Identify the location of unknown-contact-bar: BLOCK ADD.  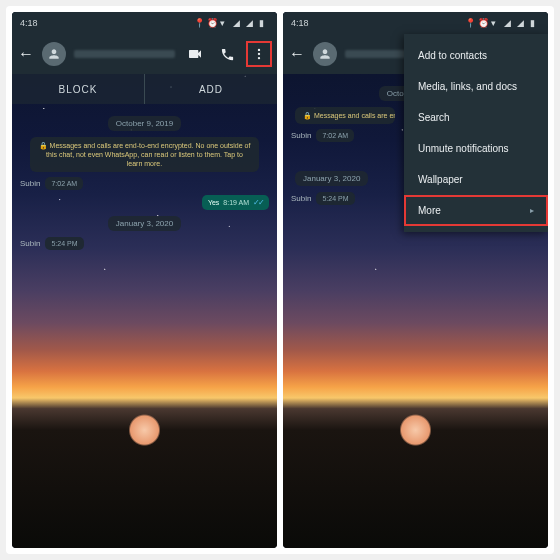
(144, 89).